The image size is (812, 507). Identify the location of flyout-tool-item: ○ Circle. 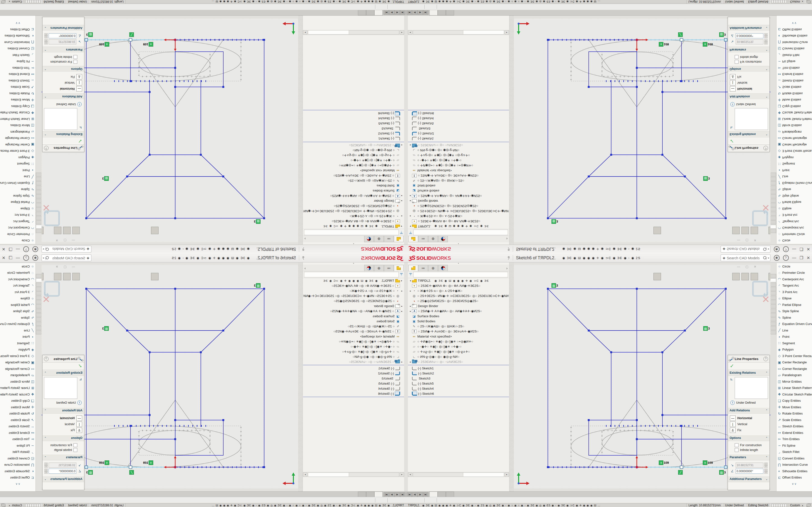
(794, 266).